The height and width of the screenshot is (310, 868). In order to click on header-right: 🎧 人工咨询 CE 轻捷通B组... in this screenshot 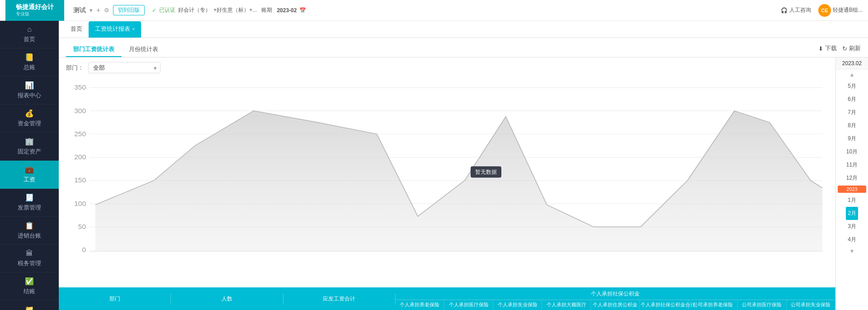, I will do `click(822, 10)`.